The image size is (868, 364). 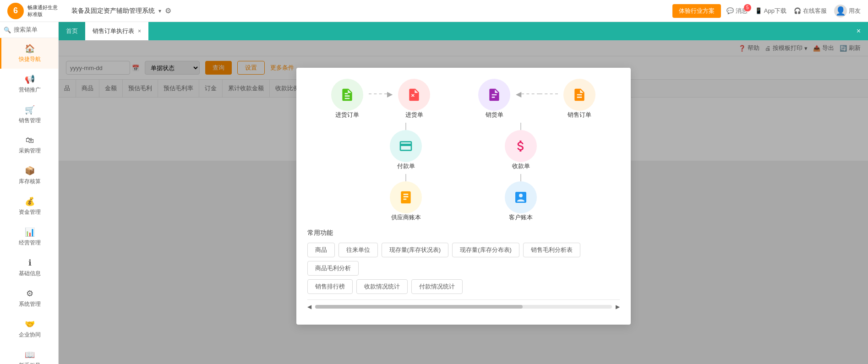 What do you see at coordinates (841, 11) in the screenshot?
I see `user-avatar: 👤` at bounding box center [841, 11].